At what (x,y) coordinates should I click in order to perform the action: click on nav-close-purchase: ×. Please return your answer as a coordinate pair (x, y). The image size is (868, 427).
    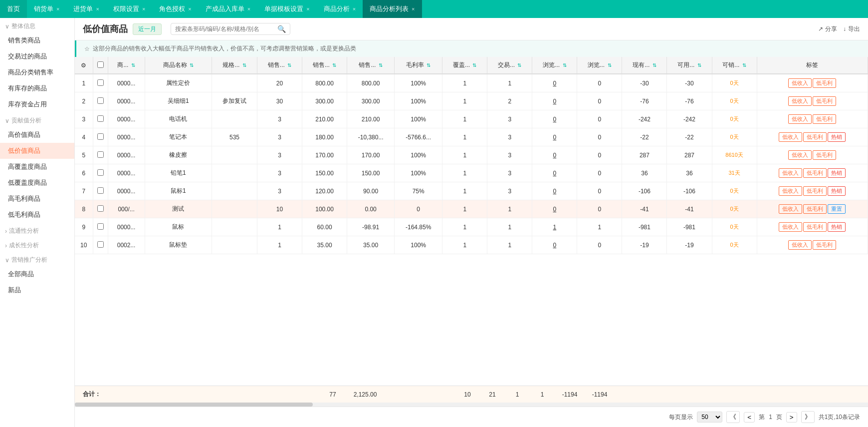
    Looking at the image, I should click on (97, 9).